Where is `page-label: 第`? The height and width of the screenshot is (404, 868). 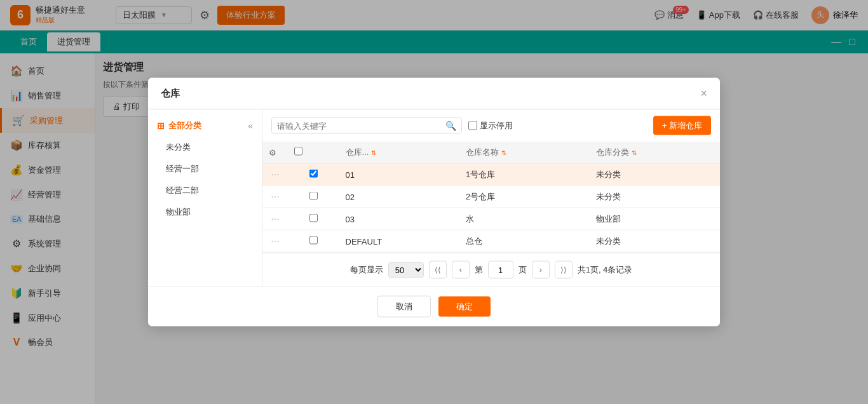
page-label: 第 is located at coordinates (479, 270).